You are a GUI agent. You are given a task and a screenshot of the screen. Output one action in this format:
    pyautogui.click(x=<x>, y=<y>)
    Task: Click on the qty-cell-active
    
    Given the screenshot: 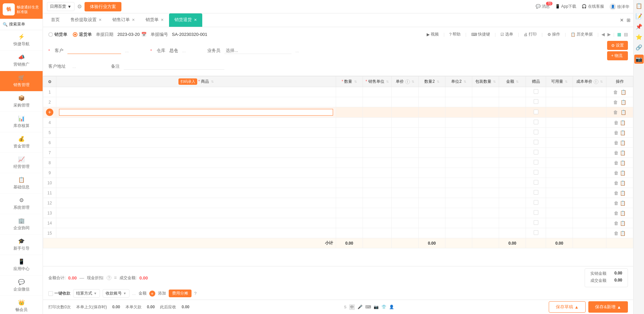 What is the action you would take?
    pyautogui.click(x=349, y=113)
    